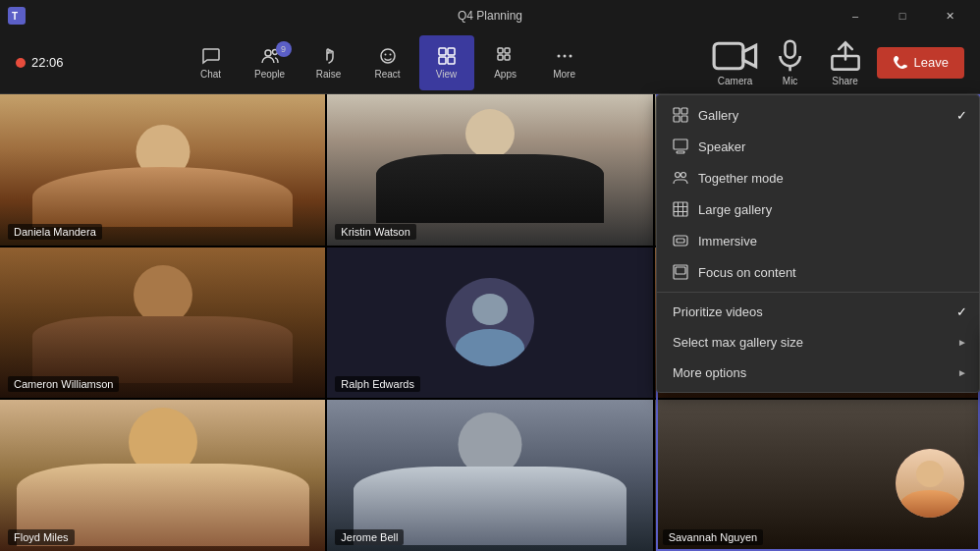  I want to click on close-button: ✕, so click(950, 16).